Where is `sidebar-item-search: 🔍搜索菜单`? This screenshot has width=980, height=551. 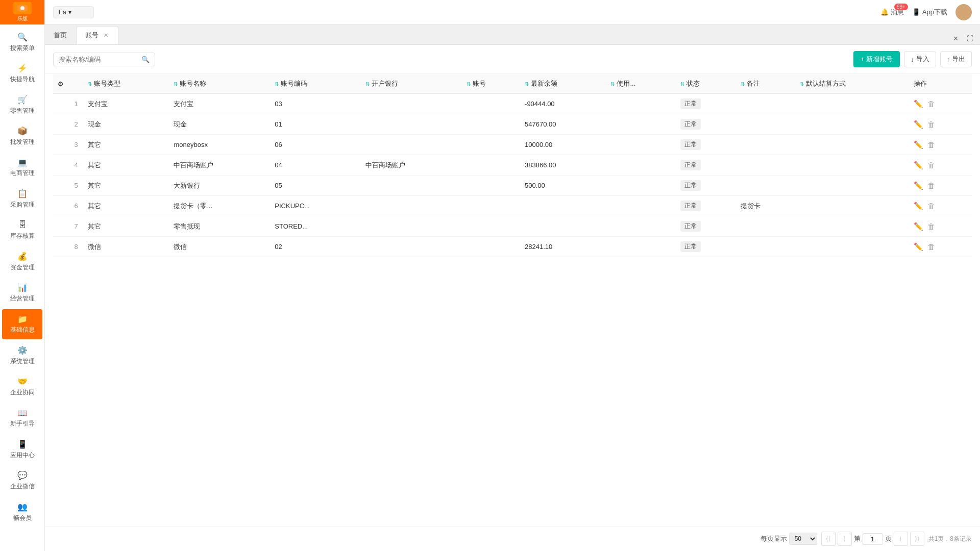
sidebar-item-search: 🔍搜索菜单 is located at coordinates (22, 42).